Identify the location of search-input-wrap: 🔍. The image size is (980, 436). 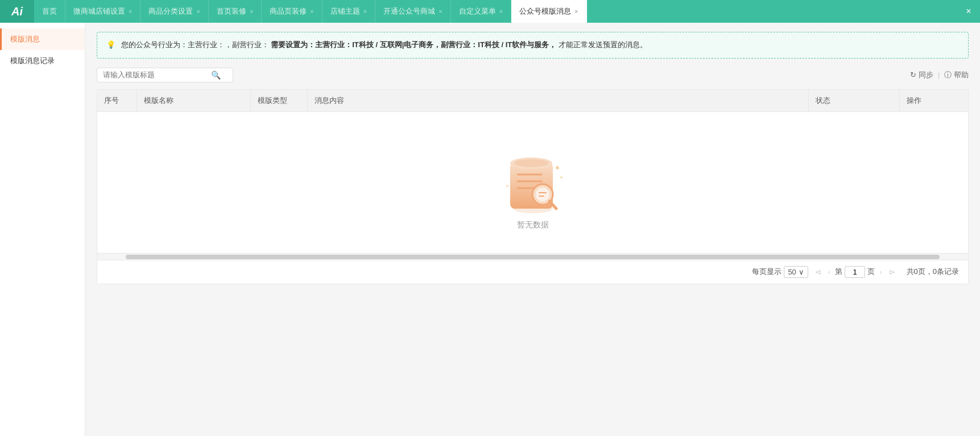
(165, 75).